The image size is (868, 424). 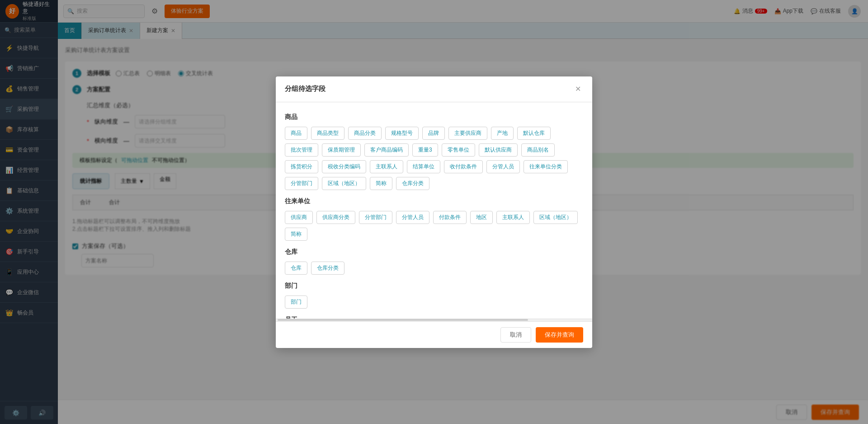 I want to click on tag-partner-region: 区域（地区）, so click(x=556, y=217).